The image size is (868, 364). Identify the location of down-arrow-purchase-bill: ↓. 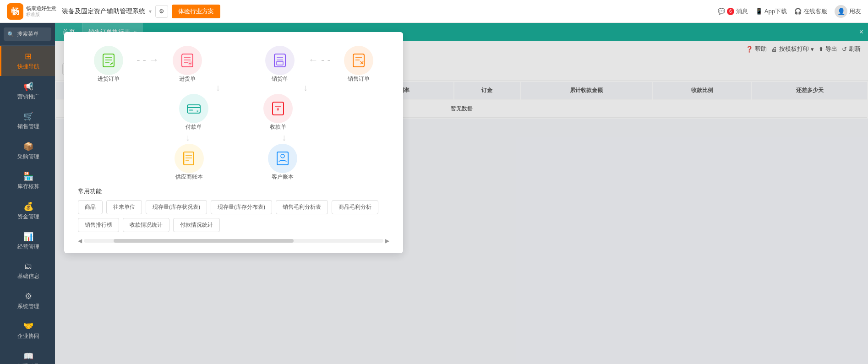
(218, 87).